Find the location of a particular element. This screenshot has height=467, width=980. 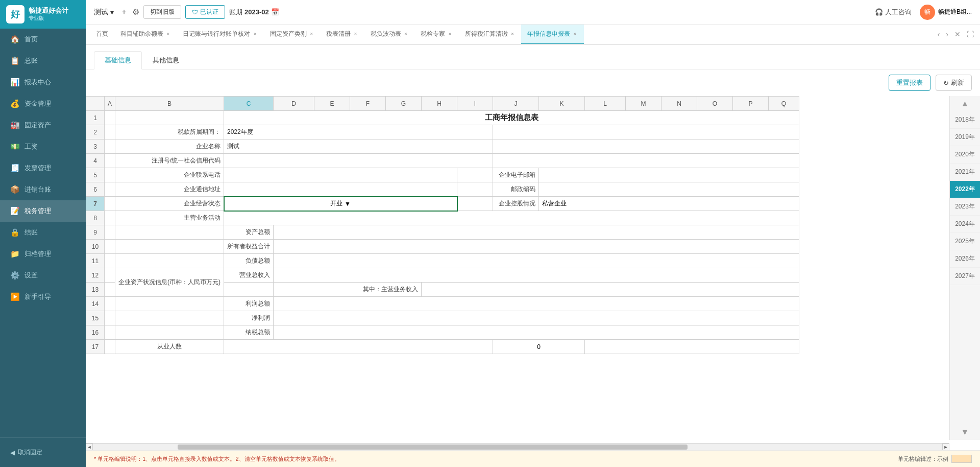

reset-btn: 重置报表 is located at coordinates (910, 83).